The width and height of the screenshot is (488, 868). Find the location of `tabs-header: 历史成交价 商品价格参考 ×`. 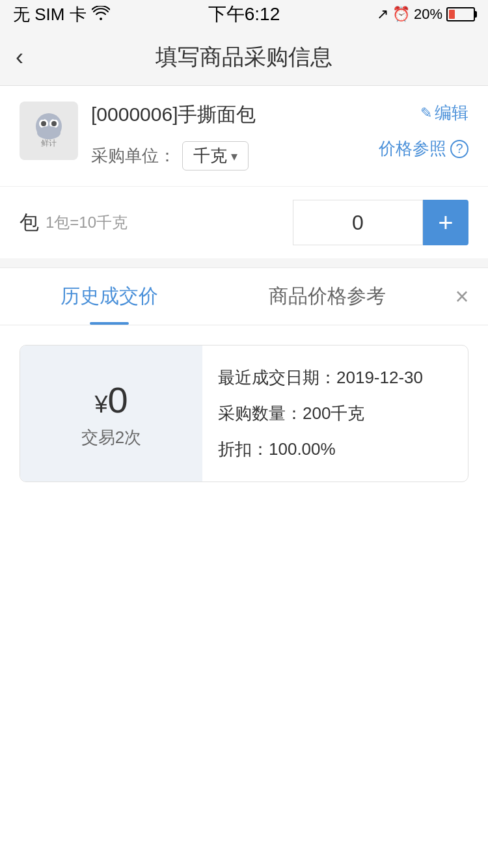

tabs-header: 历史成交价 商品价格参考 × is located at coordinates (244, 297).